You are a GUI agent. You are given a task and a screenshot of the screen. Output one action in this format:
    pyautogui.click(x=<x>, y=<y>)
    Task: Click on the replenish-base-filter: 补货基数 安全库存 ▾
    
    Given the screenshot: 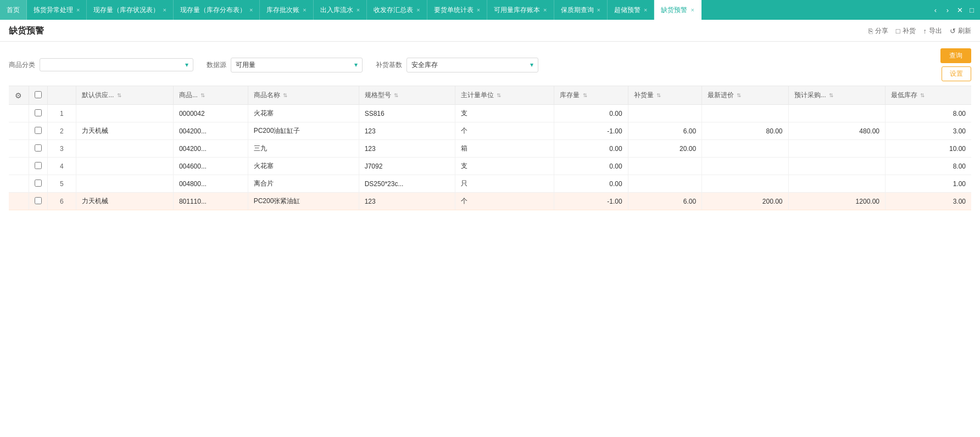 What is the action you would take?
    pyautogui.click(x=457, y=65)
    